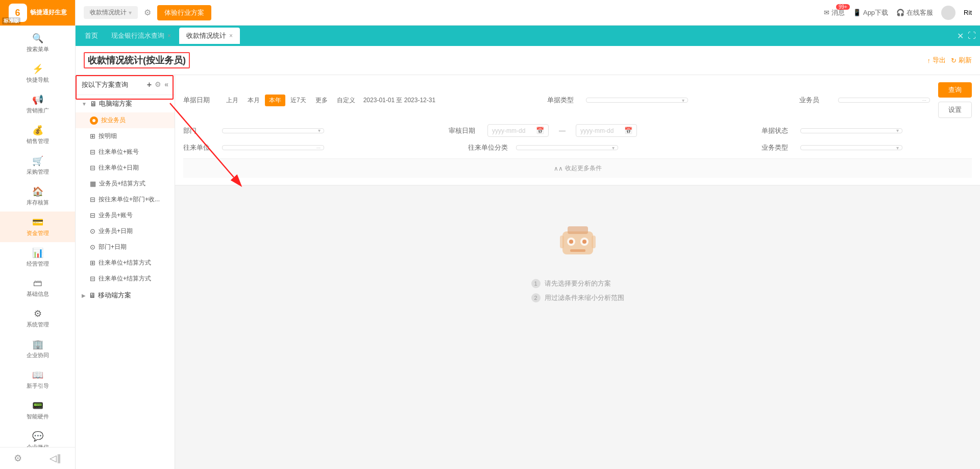  Describe the element at coordinates (254, 100) in the screenshot. I see `date-tab-本月: 本月` at that location.